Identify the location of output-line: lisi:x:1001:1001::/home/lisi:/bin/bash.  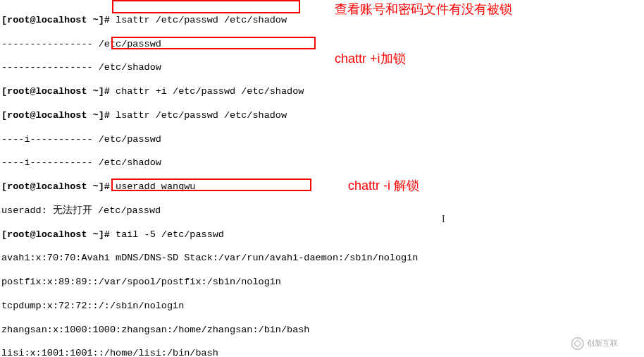
(322, 353).